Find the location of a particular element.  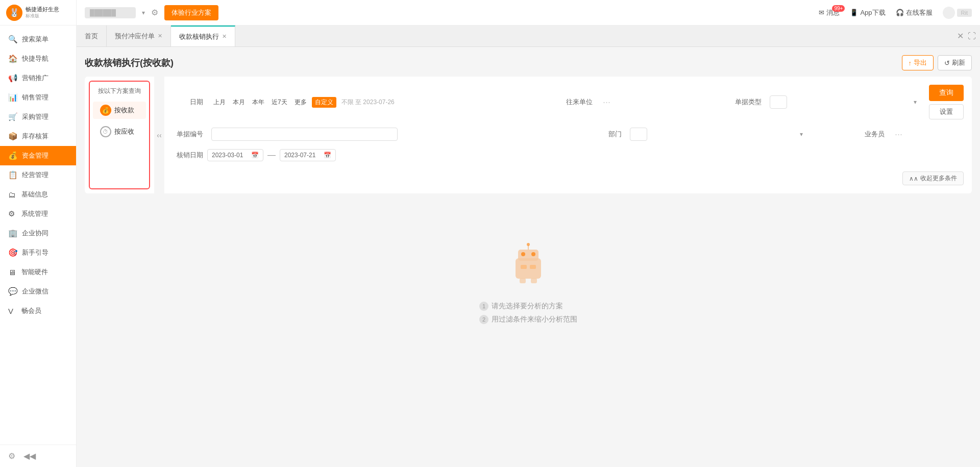

dept-select is located at coordinates (639, 134).